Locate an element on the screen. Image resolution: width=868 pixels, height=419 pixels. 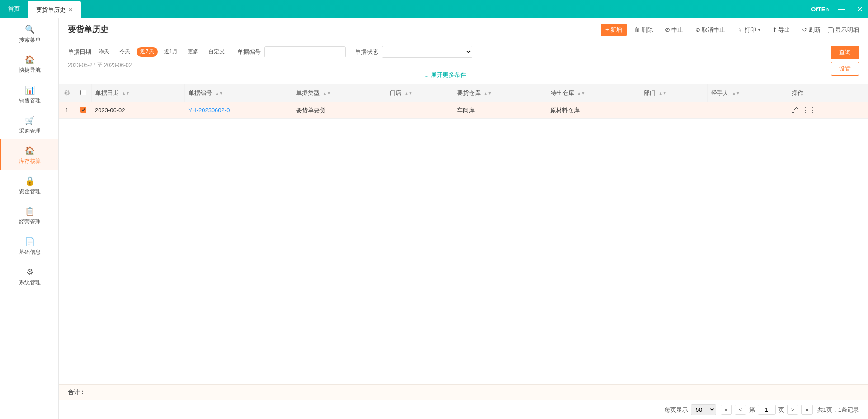
sidebar-item-inventory: 🏠 库存核算 is located at coordinates (29, 155).